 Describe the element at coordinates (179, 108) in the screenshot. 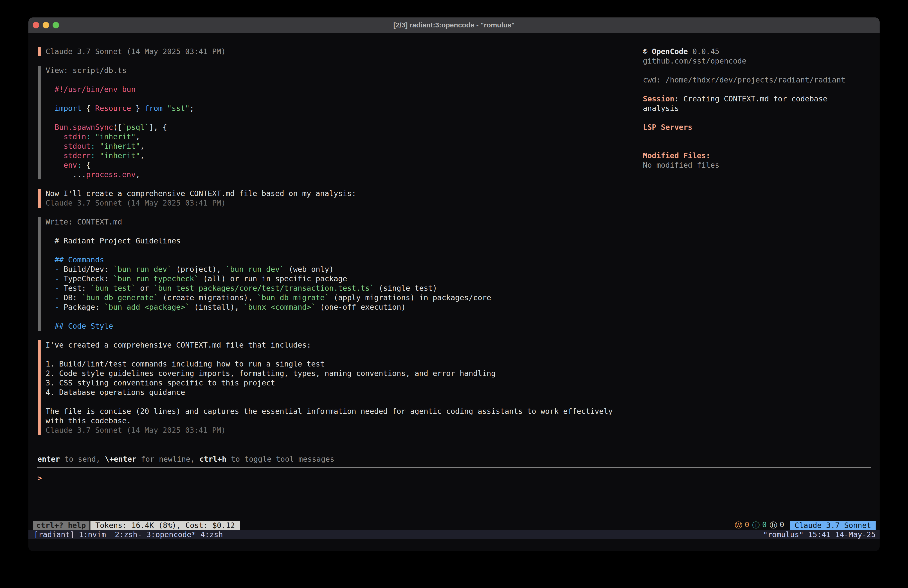

I see `text-segment: "sst"` at that location.